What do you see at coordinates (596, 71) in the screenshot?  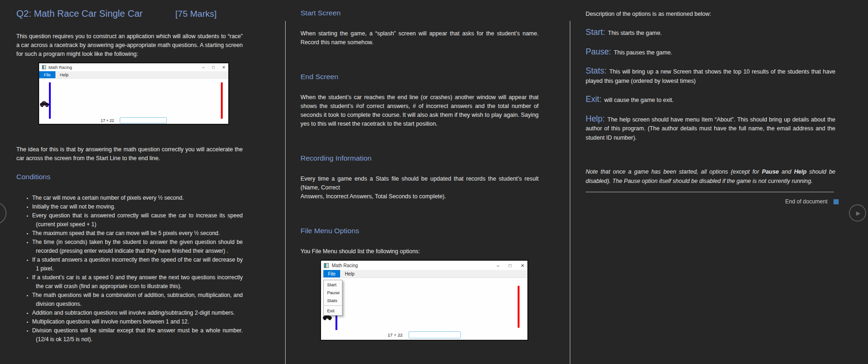 I see `option-label: Stats:` at bounding box center [596, 71].